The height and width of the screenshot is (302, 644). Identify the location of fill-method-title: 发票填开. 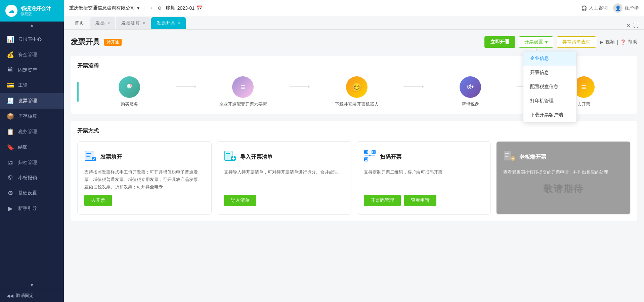
(111, 157).